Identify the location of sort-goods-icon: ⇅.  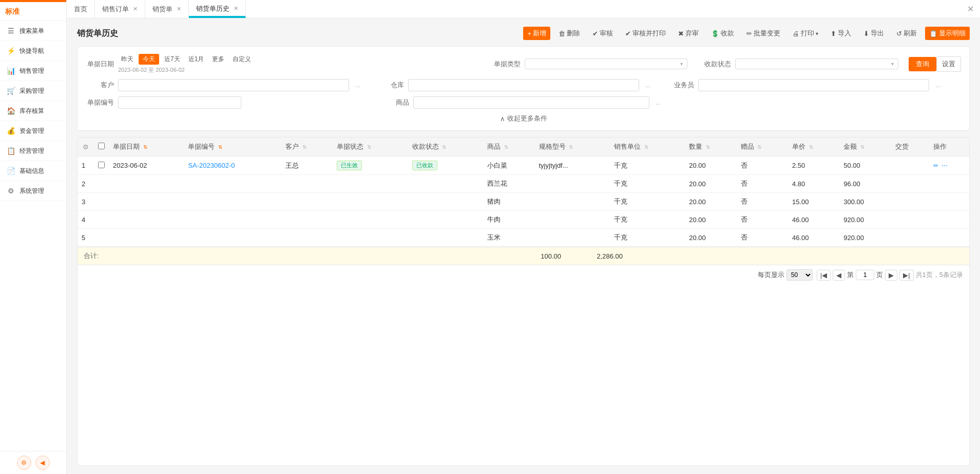
(506, 147).